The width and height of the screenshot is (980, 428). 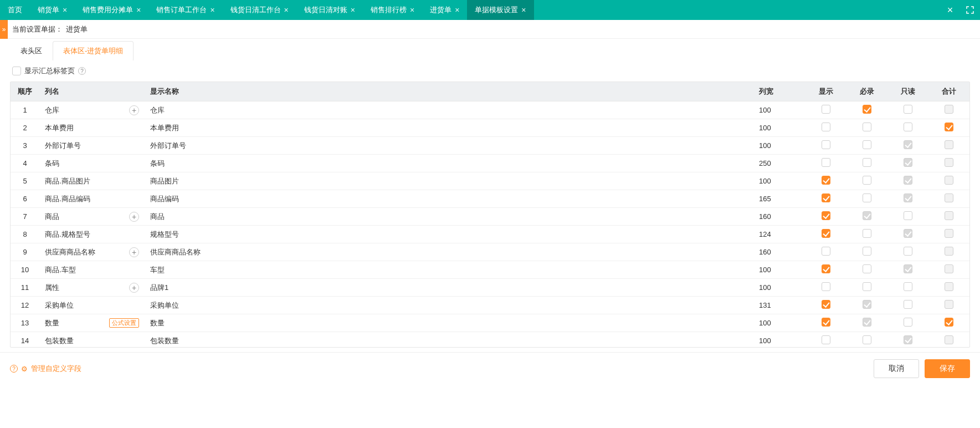 What do you see at coordinates (449, 217) in the screenshot?
I see `cell-display-name: 商品` at bounding box center [449, 217].